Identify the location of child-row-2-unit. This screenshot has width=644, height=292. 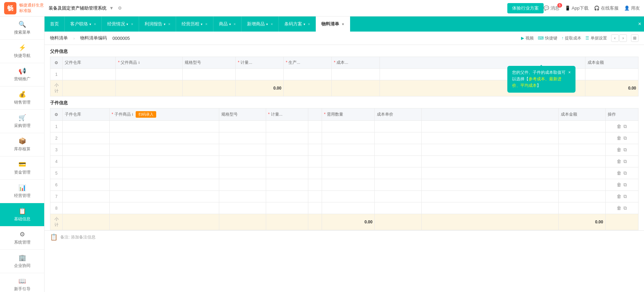
(287, 138).